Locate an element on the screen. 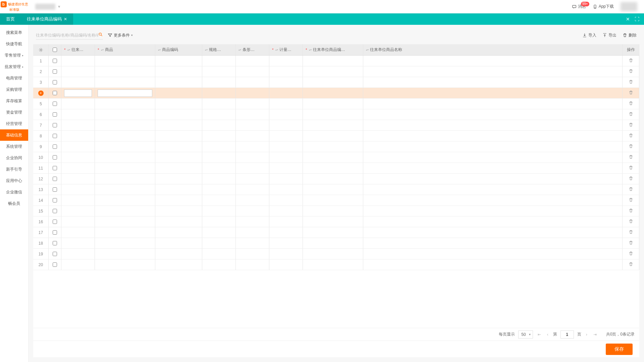 This screenshot has height=362, width=644. sidebar-item-5: 采购管理 is located at coordinates (14, 89).